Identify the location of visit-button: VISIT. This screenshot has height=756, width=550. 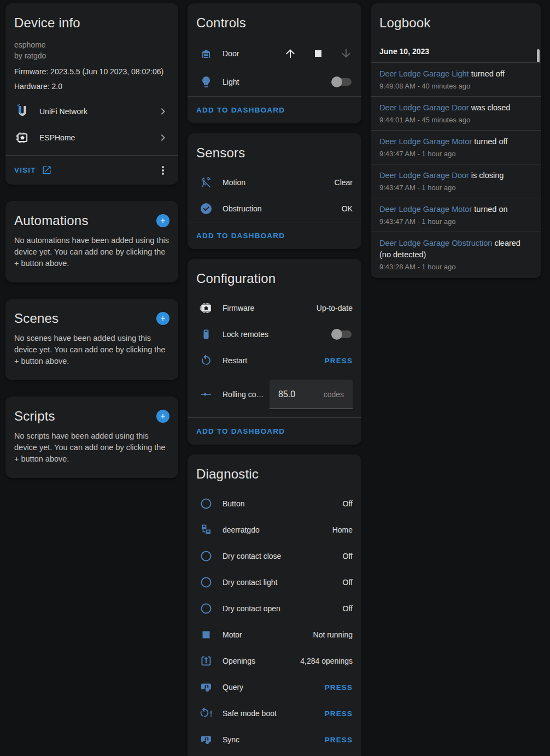
(33, 170).